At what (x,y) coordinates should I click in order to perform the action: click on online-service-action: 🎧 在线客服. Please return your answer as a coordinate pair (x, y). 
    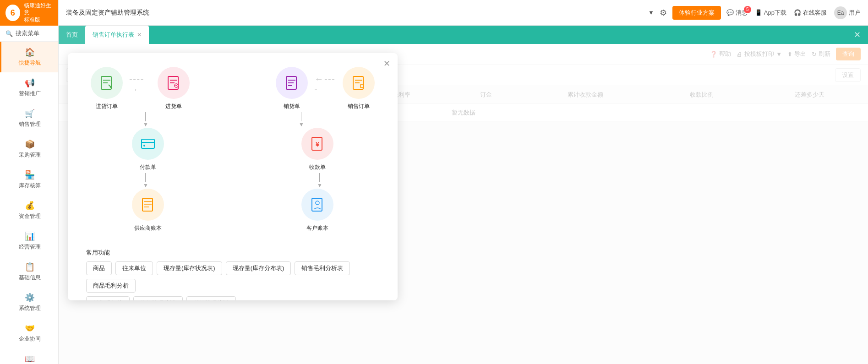
    Looking at the image, I should click on (810, 13).